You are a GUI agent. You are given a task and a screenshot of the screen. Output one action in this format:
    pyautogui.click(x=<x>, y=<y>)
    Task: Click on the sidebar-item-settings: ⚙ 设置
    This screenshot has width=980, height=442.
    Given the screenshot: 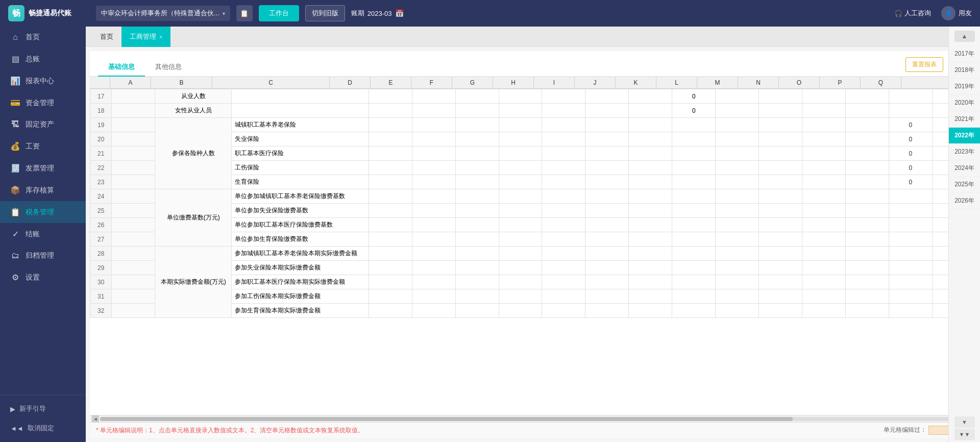 What is the action you would take?
    pyautogui.click(x=43, y=278)
    